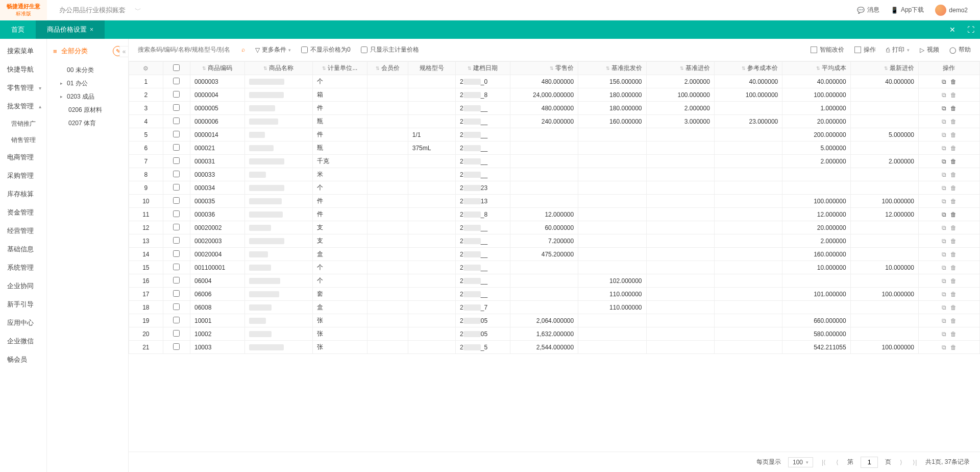 The width and height of the screenshot is (980, 472). Describe the element at coordinates (124, 52) in the screenshot. I see `collapse-tree-button: «` at that location.